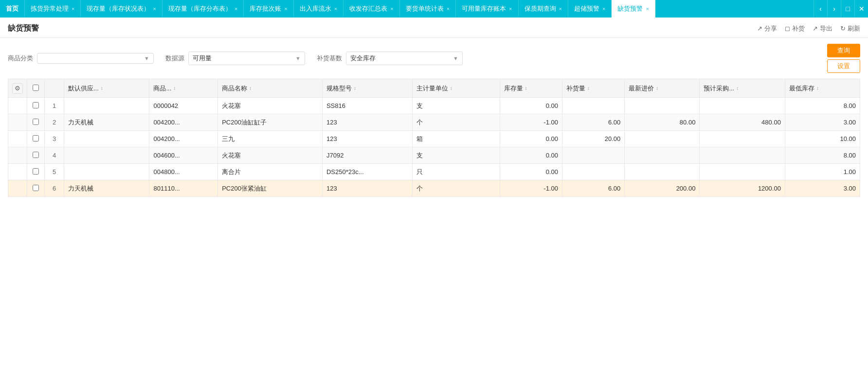 The width and height of the screenshot is (868, 387). Describe the element at coordinates (795, 29) in the screenshot. I see `replenish-button: ◻ 补货` at that location.